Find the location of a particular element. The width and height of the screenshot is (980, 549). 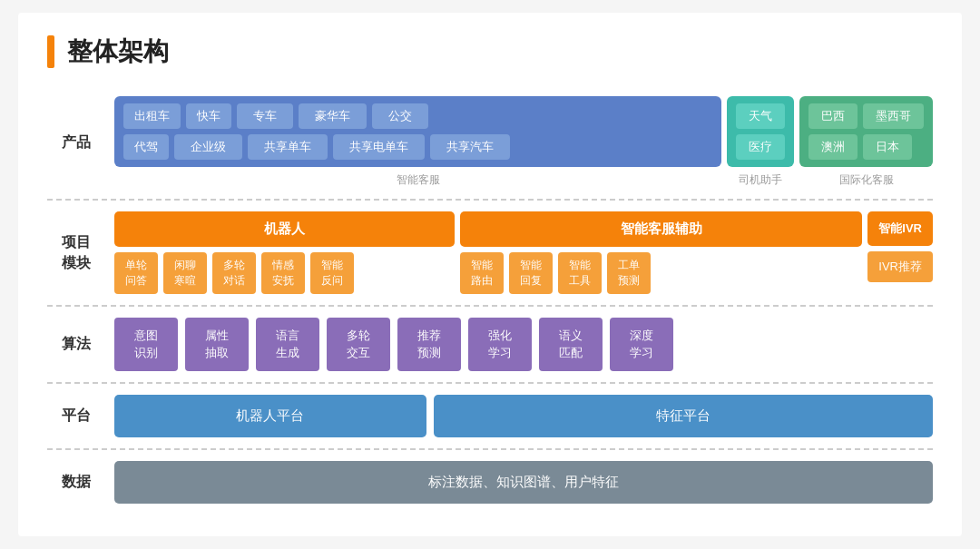

page-title: 整体架构 is located at coordinates (118, 52).